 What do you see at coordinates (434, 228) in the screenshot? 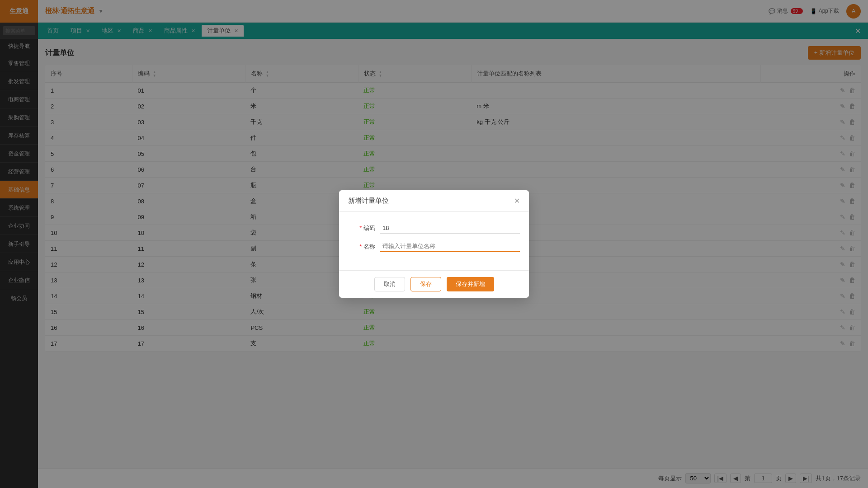
I see `form-code-row: 编码` at bounding box center [434, 228].